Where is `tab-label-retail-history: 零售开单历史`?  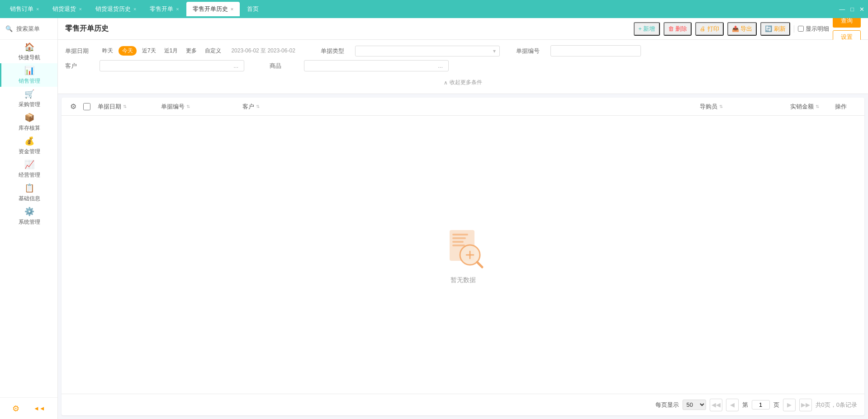 tab-label-retail-history: 零售开单历史 is located at coordinates (210, 9).